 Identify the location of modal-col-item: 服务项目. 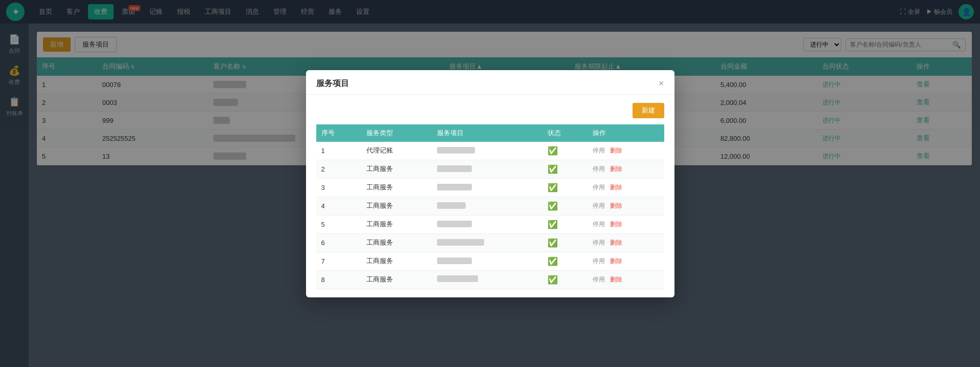
(487, 133).